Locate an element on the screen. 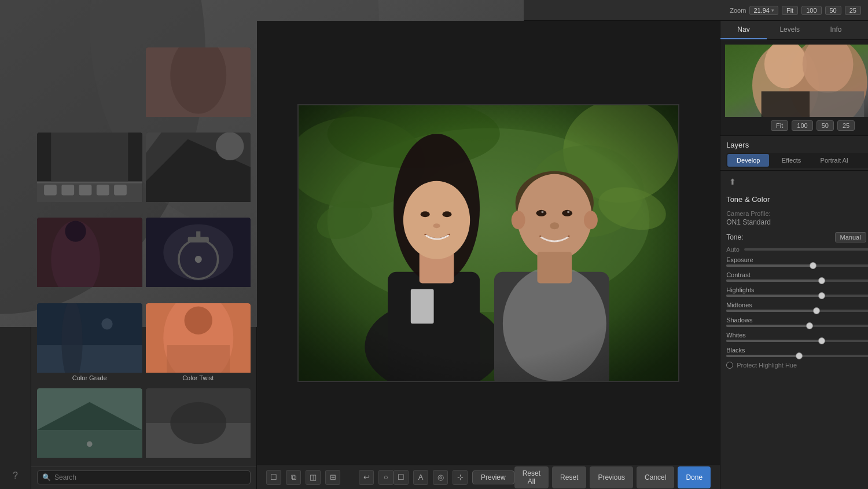 Image resolution: width=868 pixels, height=489 pixels. preset-color-grade-thumb is located at coordinates (90, 338).